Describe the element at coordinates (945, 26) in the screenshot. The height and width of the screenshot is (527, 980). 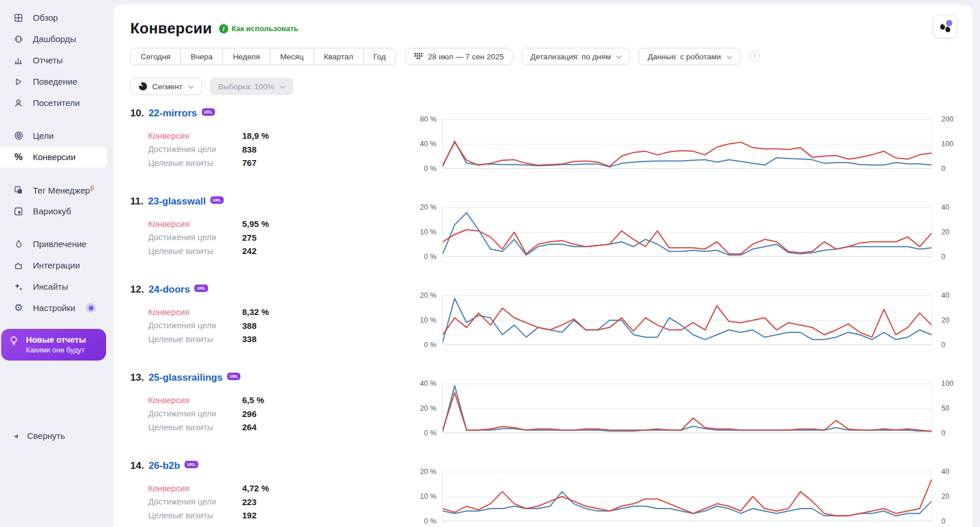
I see `feedback-widget-button` at that location.